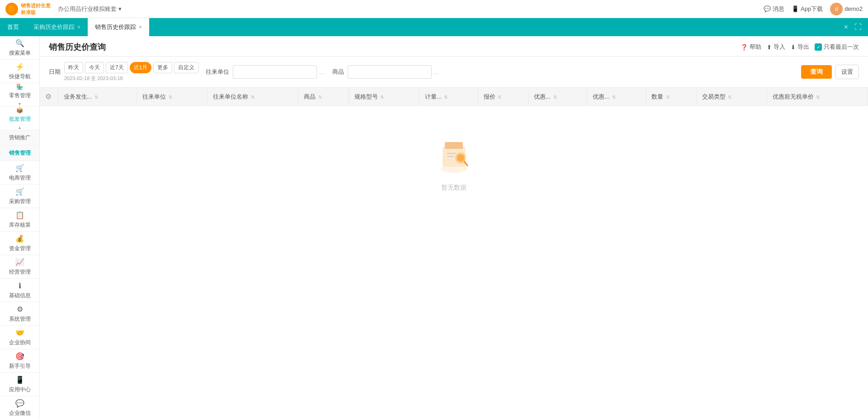 This screenshot has width=868, height=418. I want to click on export-icon: ⬇, so click(793, 47).